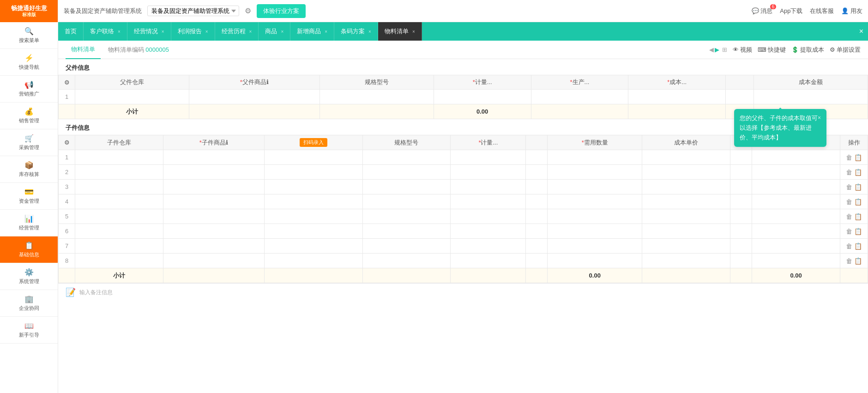  What do you see at coordinates (234, 31) in the screenshot?
I see `tab-label: 经营历程` at bounding box center [234, 31].